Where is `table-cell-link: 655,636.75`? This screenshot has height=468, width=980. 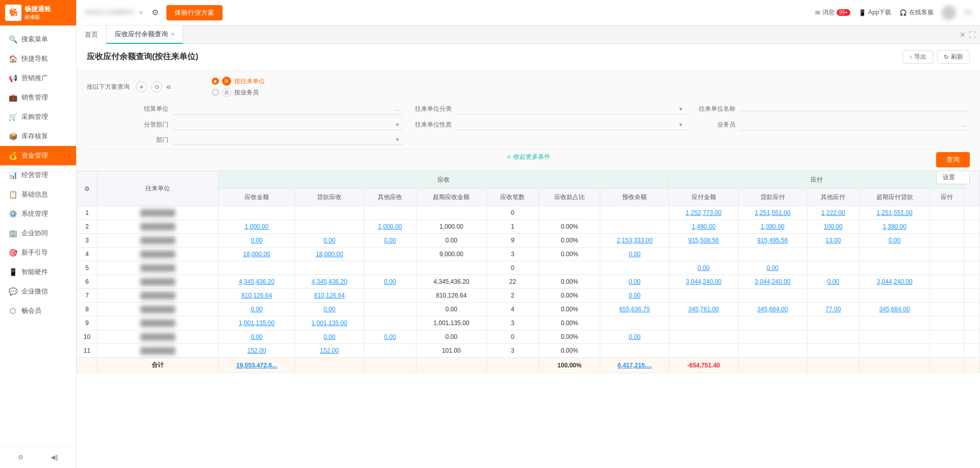 table-cell-link: 655,636.75 is located at coordinates (634, 309).